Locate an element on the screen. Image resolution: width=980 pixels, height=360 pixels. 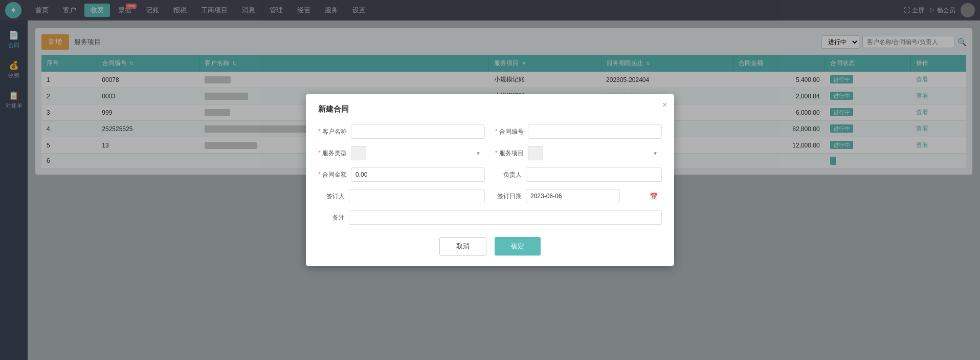
dialog-title: 新建合同 is located at coordinates (490, 110).